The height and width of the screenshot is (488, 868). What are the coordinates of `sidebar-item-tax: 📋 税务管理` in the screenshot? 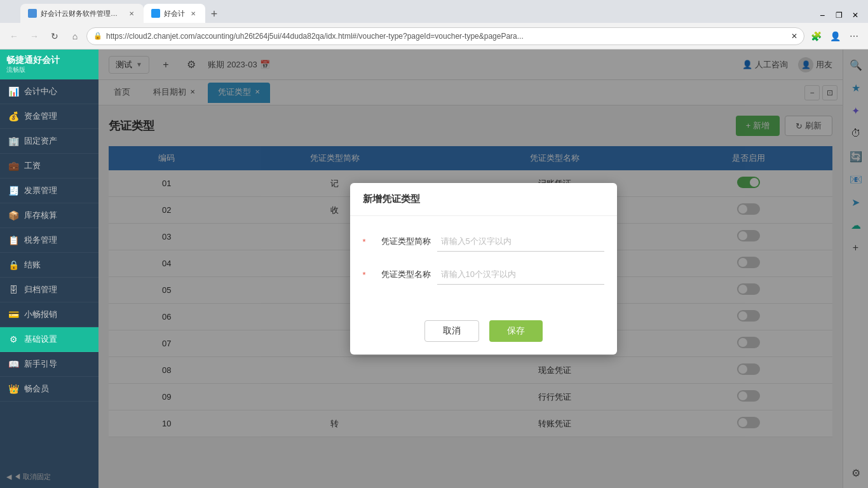 It's located at (50, 240).